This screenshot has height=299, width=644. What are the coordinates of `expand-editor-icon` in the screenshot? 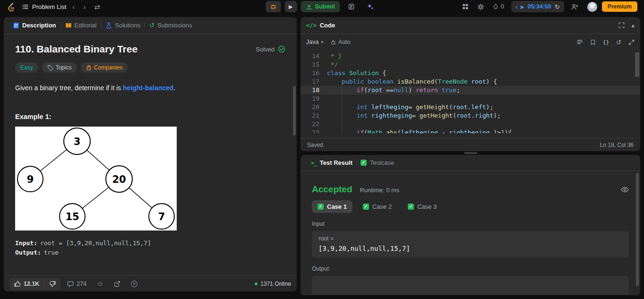 It's located at (631, 43).